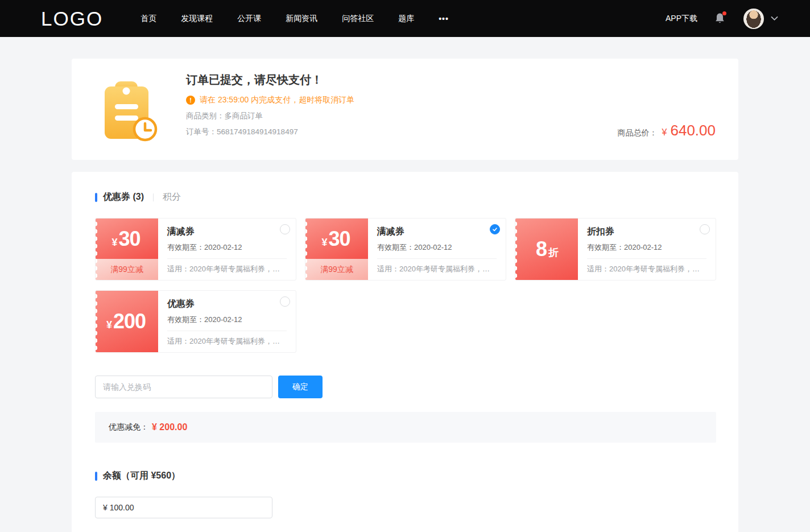  Describe the element at coordinates (647, 232) in the screenshot. I see `coupon-title: 折扣券` at that location.